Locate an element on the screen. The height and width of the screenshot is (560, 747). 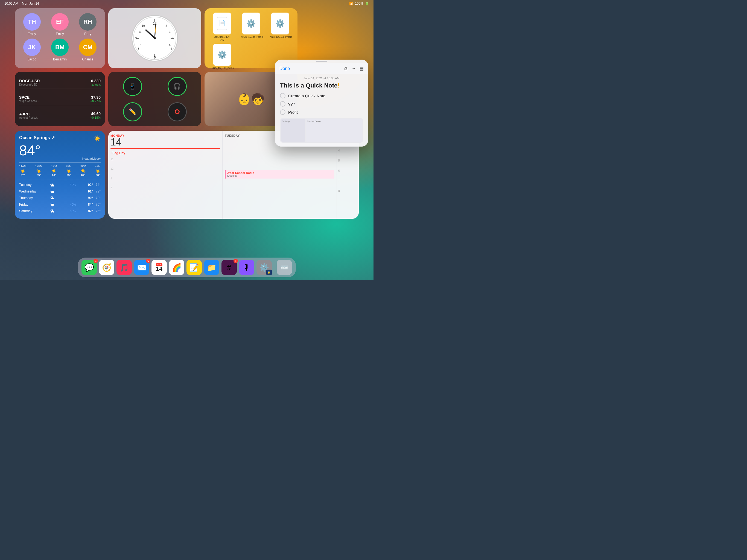
dock-music: 🎵 is located at coordinates (124, 268).